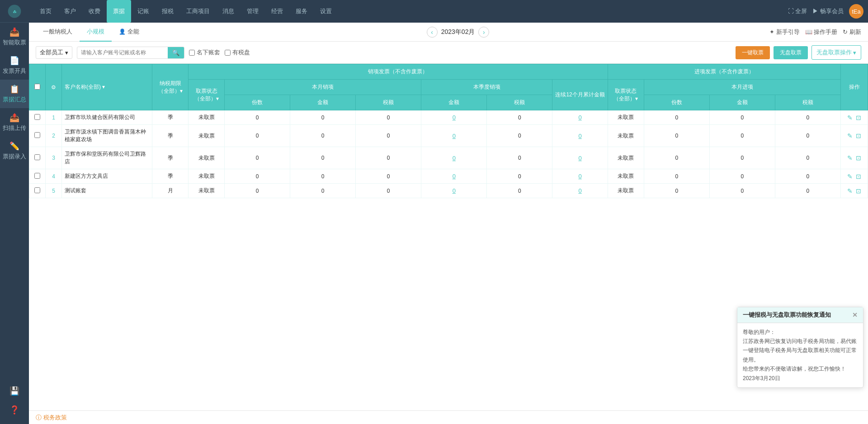  I want to click on one-click-fetch-btn: 一键取票, so click(753, 52).